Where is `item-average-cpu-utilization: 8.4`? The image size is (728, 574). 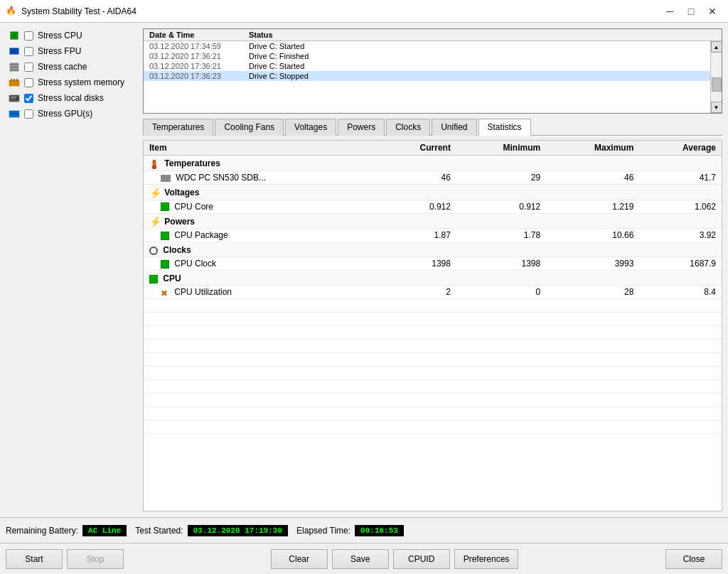 item-average-cpu-utilization: 8.4 is located at coordinates (680, 293).